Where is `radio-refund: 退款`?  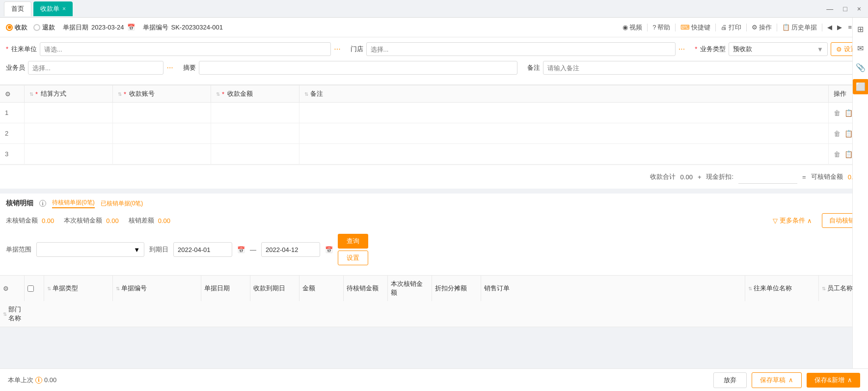 radio-refund: 退款 is located at coordinates (44, 28).